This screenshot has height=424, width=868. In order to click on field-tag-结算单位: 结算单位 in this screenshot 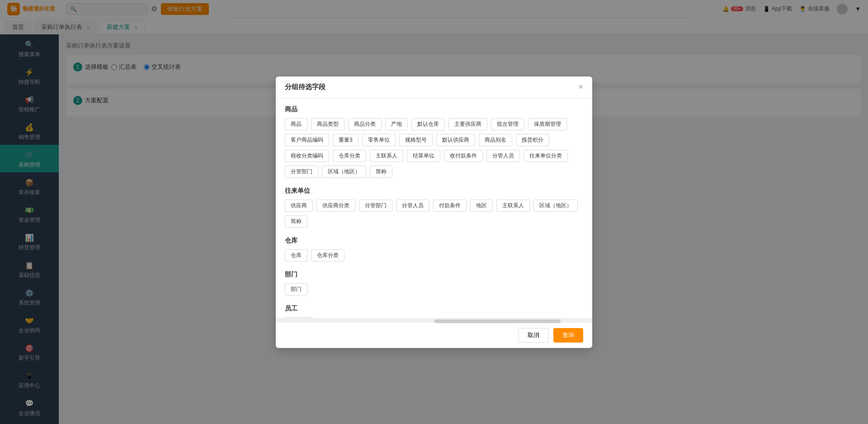, I will do `click(424, 156)`.